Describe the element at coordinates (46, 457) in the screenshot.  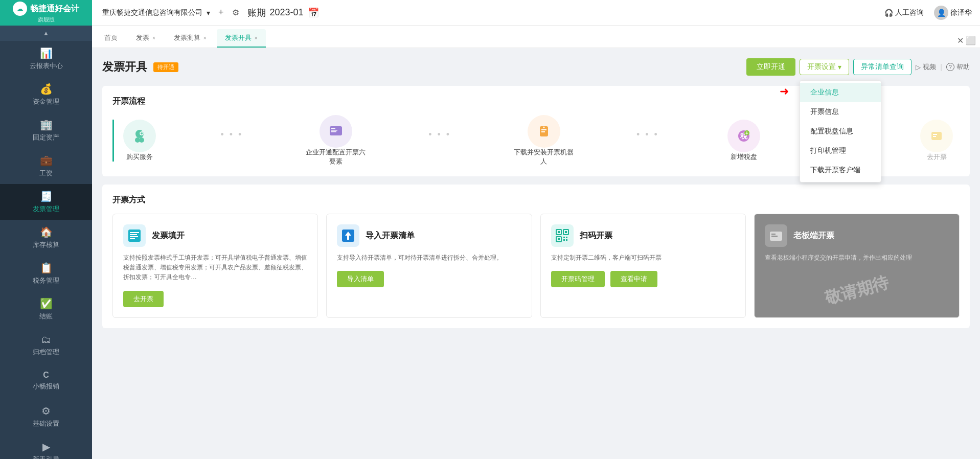
I see `sidebar-label: 新手引导` at that location.